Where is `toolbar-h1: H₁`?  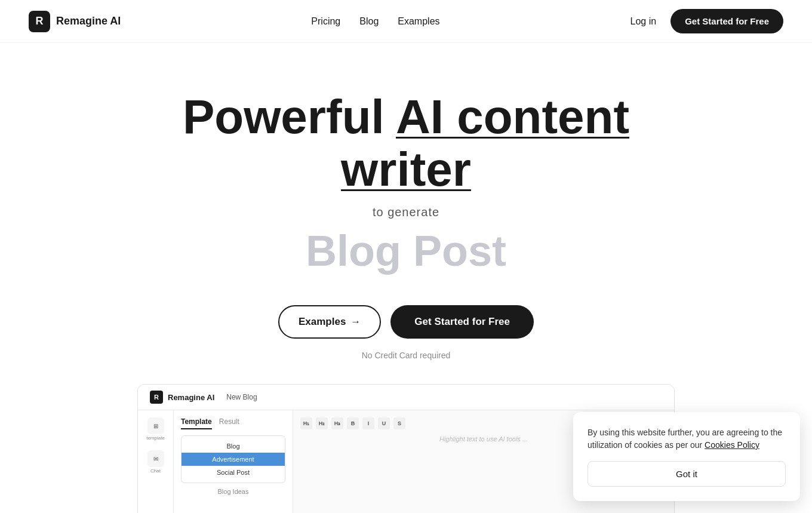
toolbar-h1: H₁ is located at coordinates (306, 423).